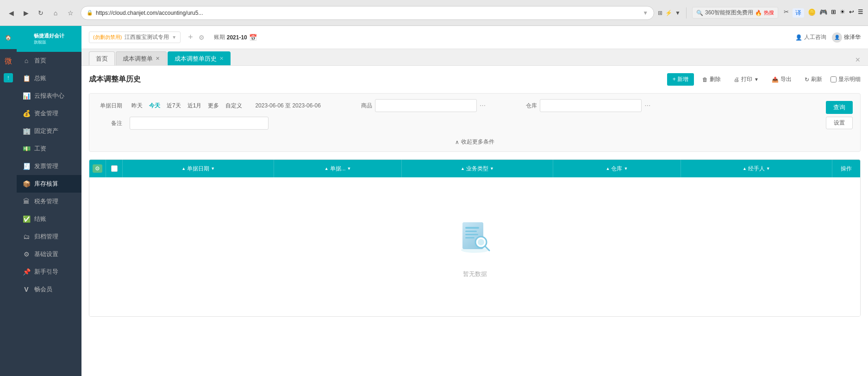 This screenshot has width=868, height=376. What do you see at coordinates (833, 13) in the screenshot?
I see `grid-tool: ⊞` at bounding box center [833, 13].